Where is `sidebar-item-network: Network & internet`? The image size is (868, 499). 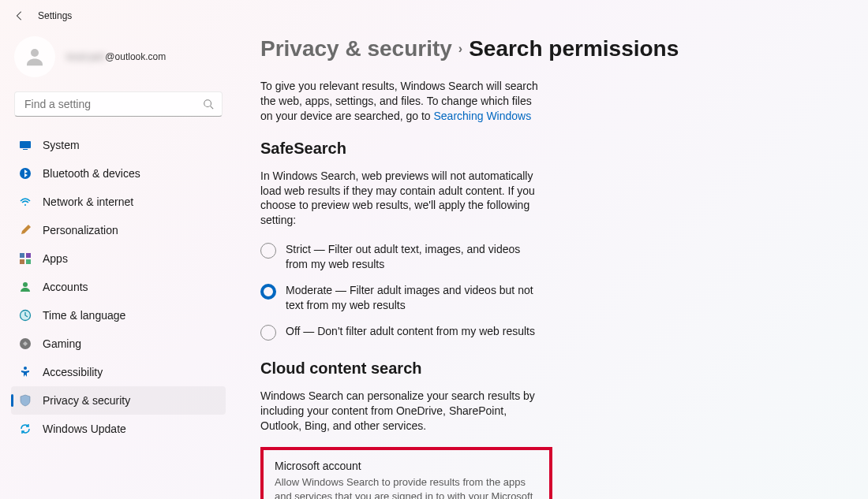 sidebar-item-network: Network & internet is located at coordinates (118, 202).